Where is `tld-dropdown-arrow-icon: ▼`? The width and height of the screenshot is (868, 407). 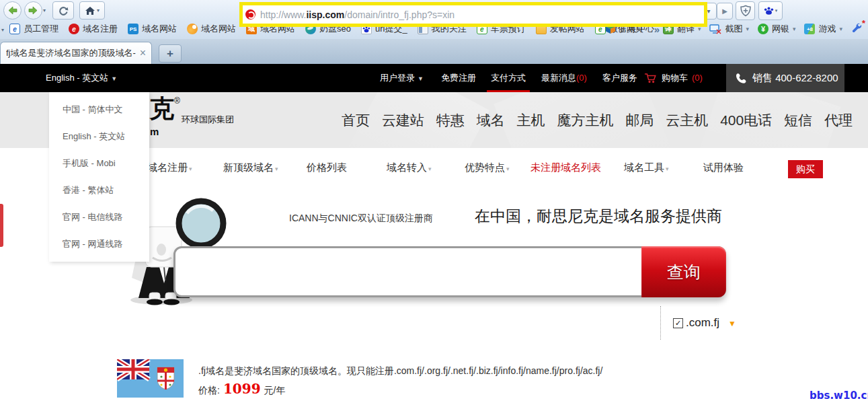
tld-dropdown-arrow-icon: ▼ is located at coordinates (732, 324).